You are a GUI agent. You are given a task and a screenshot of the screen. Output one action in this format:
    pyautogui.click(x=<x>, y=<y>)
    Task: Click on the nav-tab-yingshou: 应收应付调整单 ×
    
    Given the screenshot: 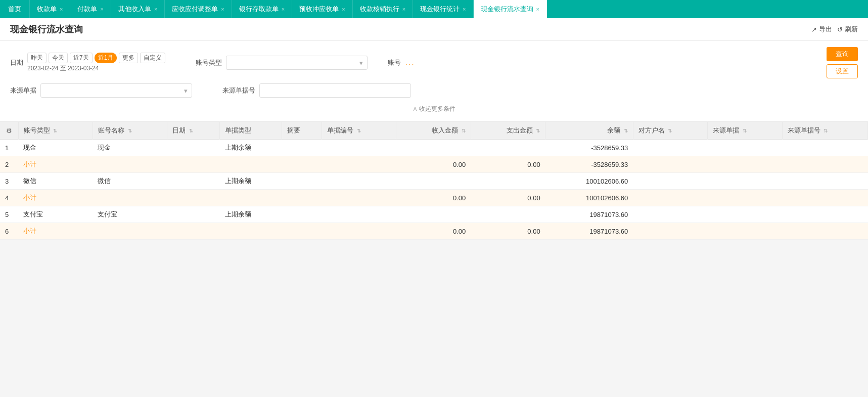 What is the action you would take?
    pyautogui.click(x=198, y=9)
    